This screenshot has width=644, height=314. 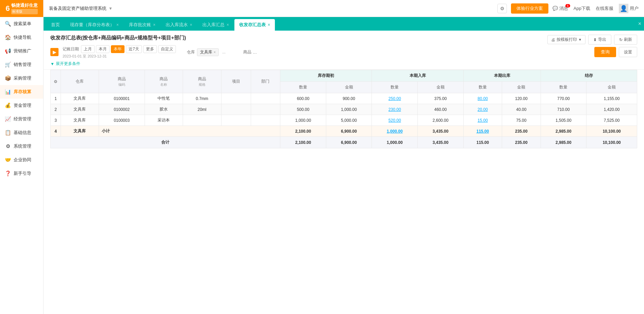 I want to click on refresh-icon: ↻, so click(x=621, y=40).